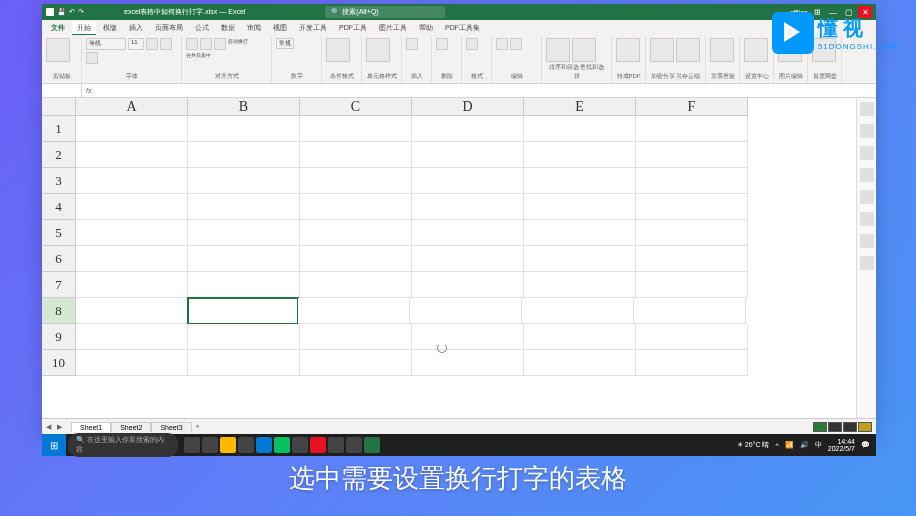 The height and width of the screenshot is (516, 916). Describe the element at coordinates (356, 285) in the screenshot. I see `cell-C7` at that location.